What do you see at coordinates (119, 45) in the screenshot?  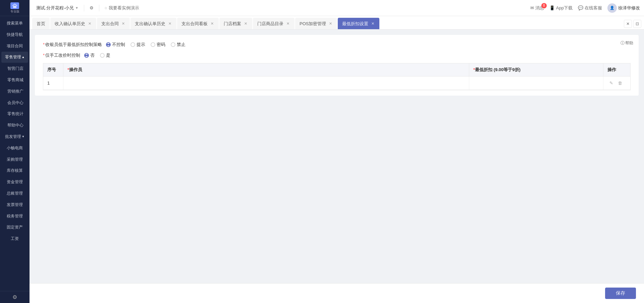 I see `radio-no-control-label: 不控制` at bounding box center [119, 45].